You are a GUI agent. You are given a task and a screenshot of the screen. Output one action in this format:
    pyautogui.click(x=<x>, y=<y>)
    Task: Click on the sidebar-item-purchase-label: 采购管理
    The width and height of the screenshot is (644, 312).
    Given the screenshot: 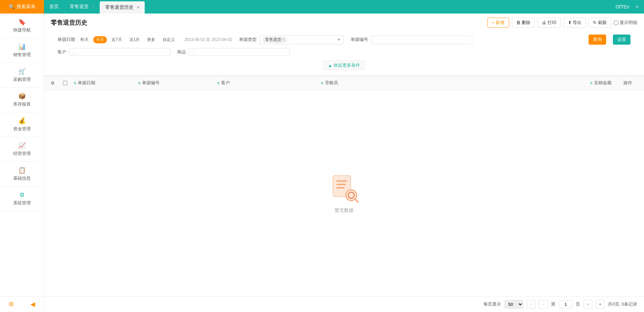 What is the action you would take?
    pyautogui.click(x=22, y=80)
    